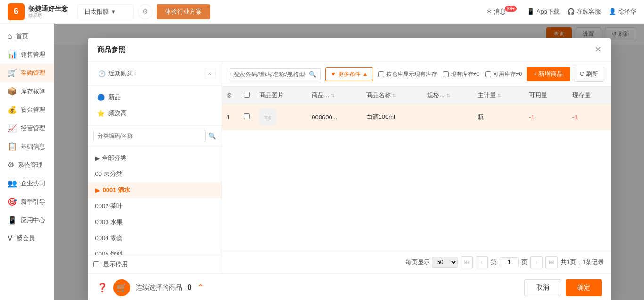  I want to click on category-label: 0003 水果, so click(109, 222).